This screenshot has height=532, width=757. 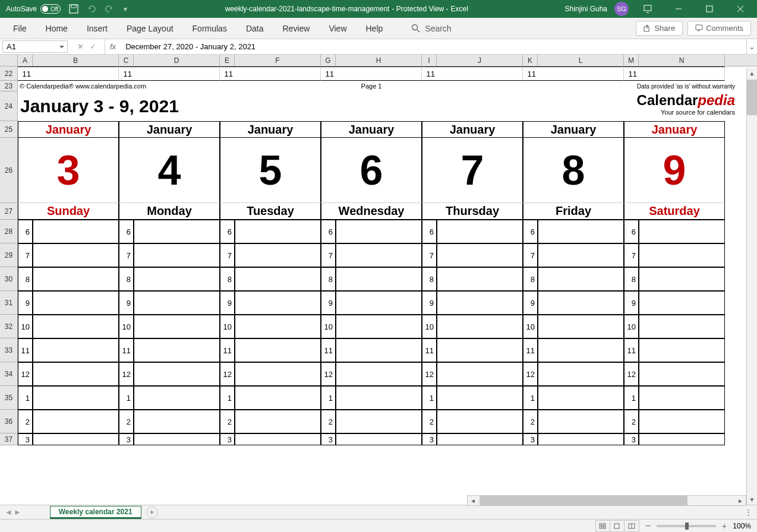 I want to click on zoom-in-button: +, so click(x=724, y=526).